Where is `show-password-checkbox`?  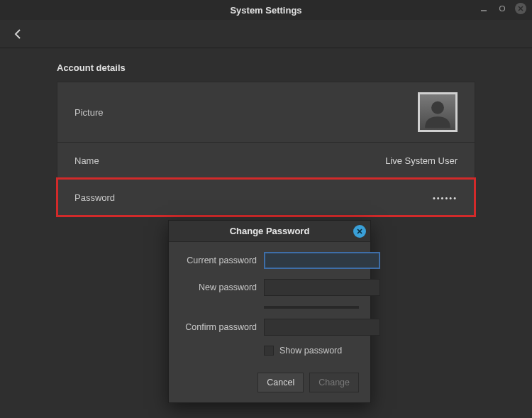
show-password-checkbox is located at coordinates (269, 351).